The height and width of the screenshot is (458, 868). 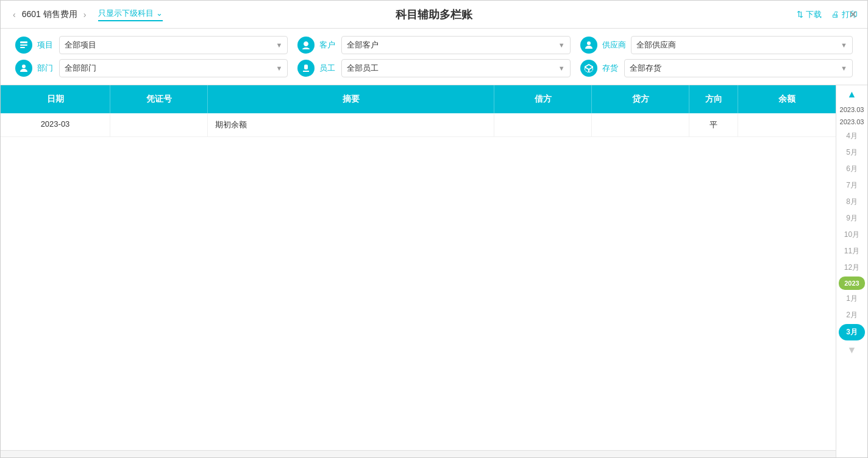 I want to click on download-label: 下载, so click(x=814, y=15).